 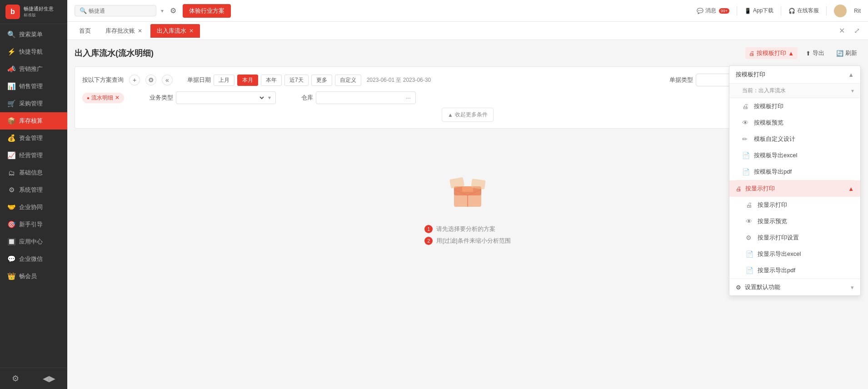 I want to click on dropdown-template-excel: 📄 按模板导出excel, so click(x=795, y=155).